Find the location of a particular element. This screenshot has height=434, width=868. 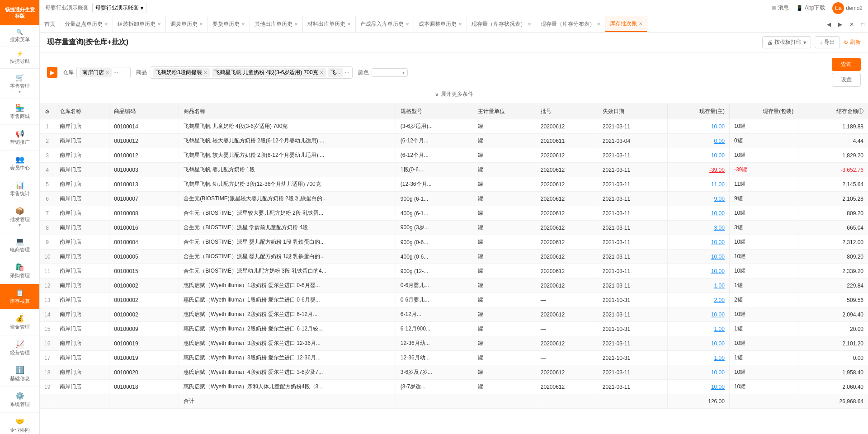

tab-item-7: 产成品入库单历史 ✕ is located at coordinates (385, 24).